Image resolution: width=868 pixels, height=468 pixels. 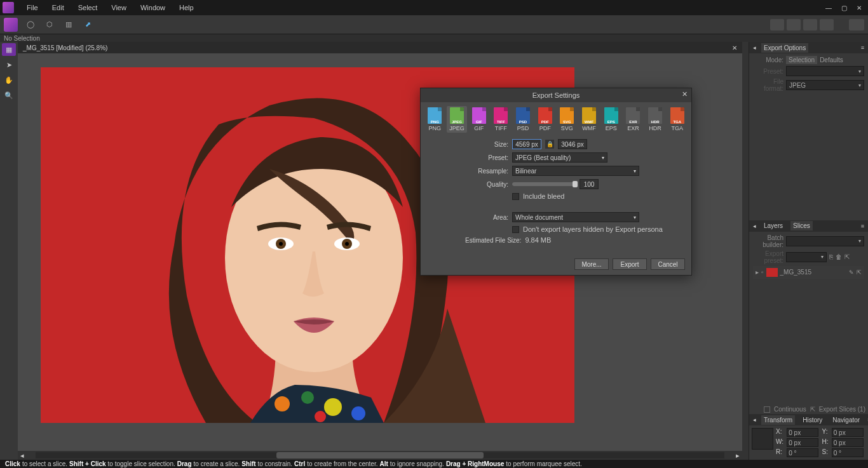 What do you see at coordinates (677, 116) in the screenshot?
I see `format-tga-icon: TGA` at bounding box center [677, 116].